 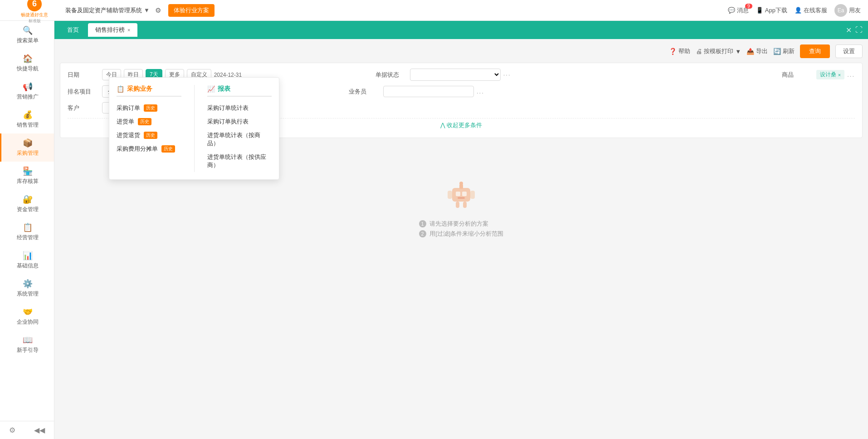 What do you see at coordinates (27, 176) in the screenshot?
I see `sidebar-item-inventory: 🏪 库存核算` at bounding box center [27, 176].